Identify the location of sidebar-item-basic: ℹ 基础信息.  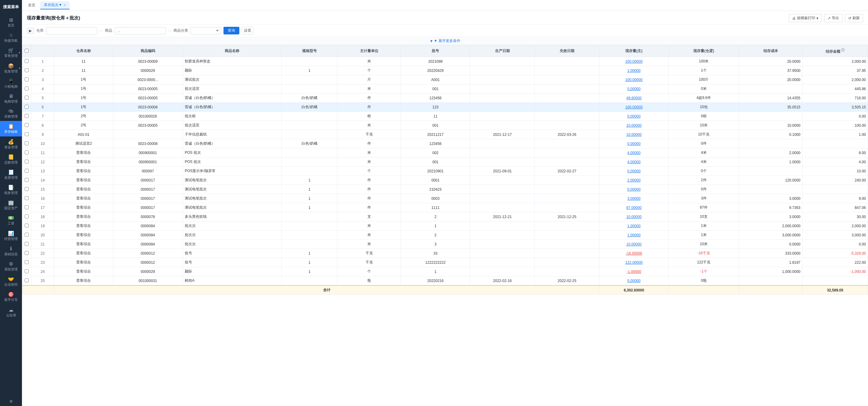
(11, 251).